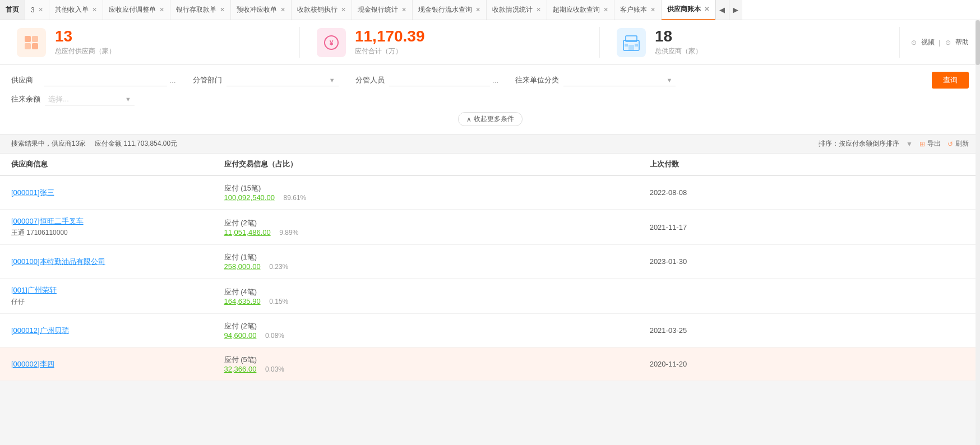 The image size is (980, 445). I want to click on trans-amount-4: 94,600.00, so click(241, 335).